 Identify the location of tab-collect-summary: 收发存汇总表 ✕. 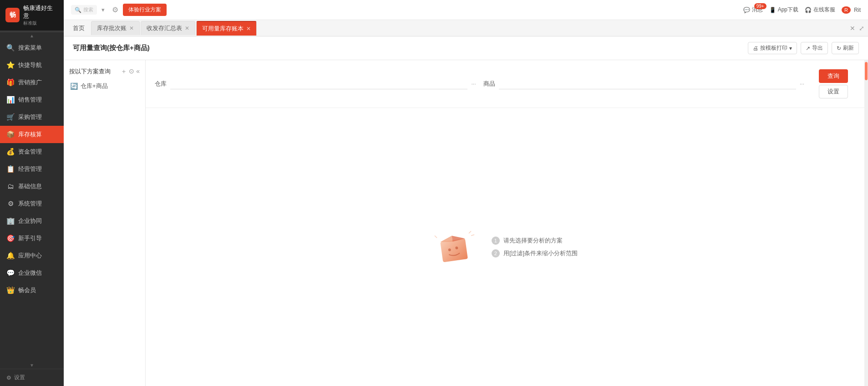
(168, 28).